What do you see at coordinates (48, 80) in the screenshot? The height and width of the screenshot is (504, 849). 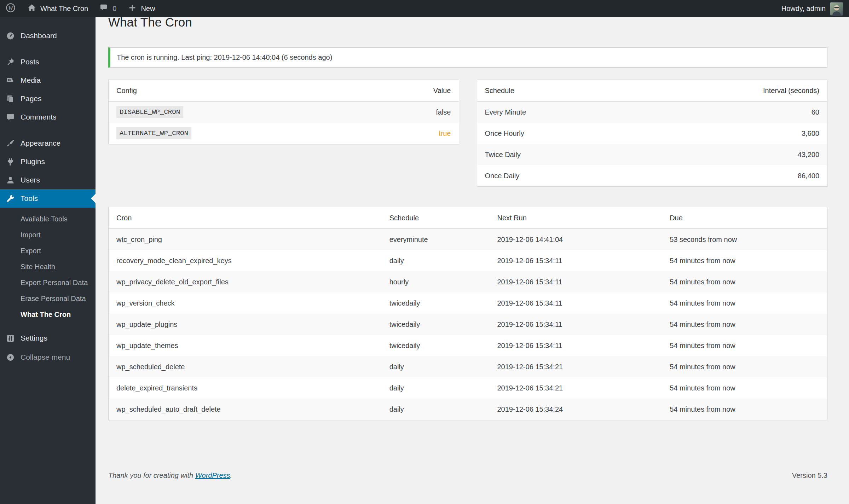 I see `sidebar-item-media: Media` at bounding box center [48, 80].